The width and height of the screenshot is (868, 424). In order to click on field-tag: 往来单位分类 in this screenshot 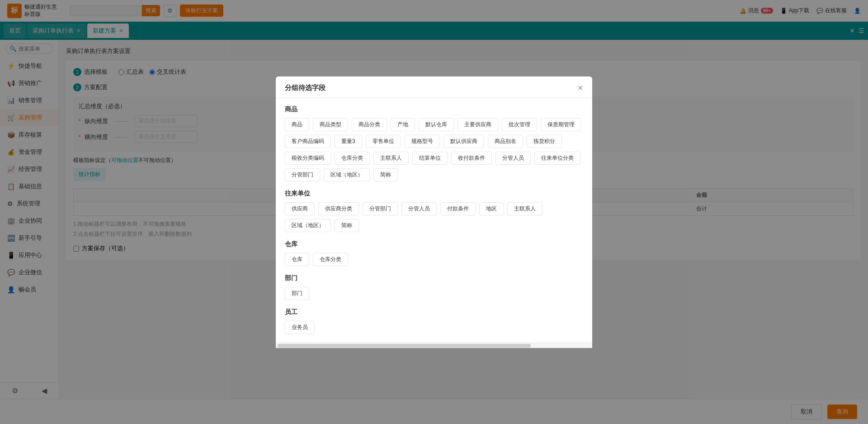, I will do `click(557, 158)`.